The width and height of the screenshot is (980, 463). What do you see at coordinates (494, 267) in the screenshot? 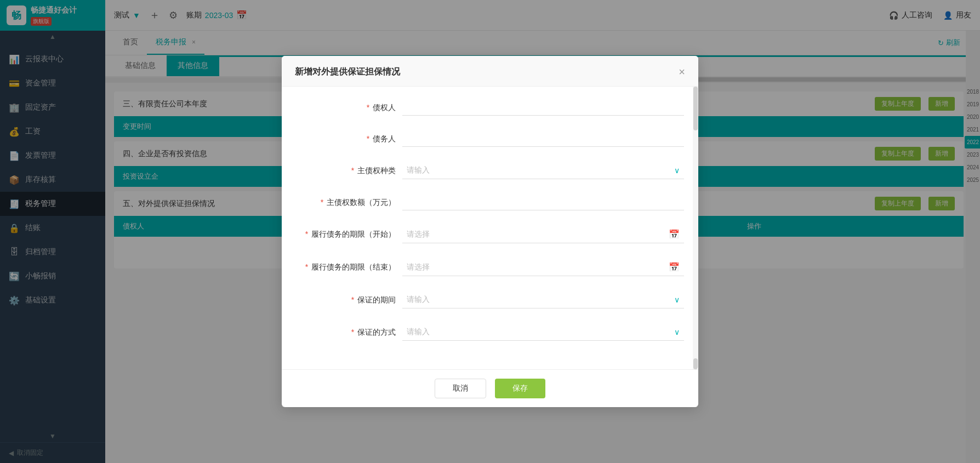
I see `form-row-period-end: * 履行债务的期限（结束） 请选择 📅` at bounding box center [494, 267].